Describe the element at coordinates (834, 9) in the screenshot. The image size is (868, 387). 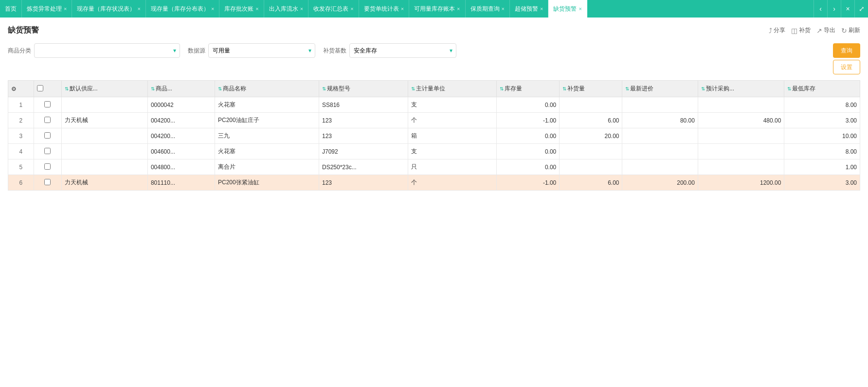
I see `nav-arrow-right: ›` at that location.